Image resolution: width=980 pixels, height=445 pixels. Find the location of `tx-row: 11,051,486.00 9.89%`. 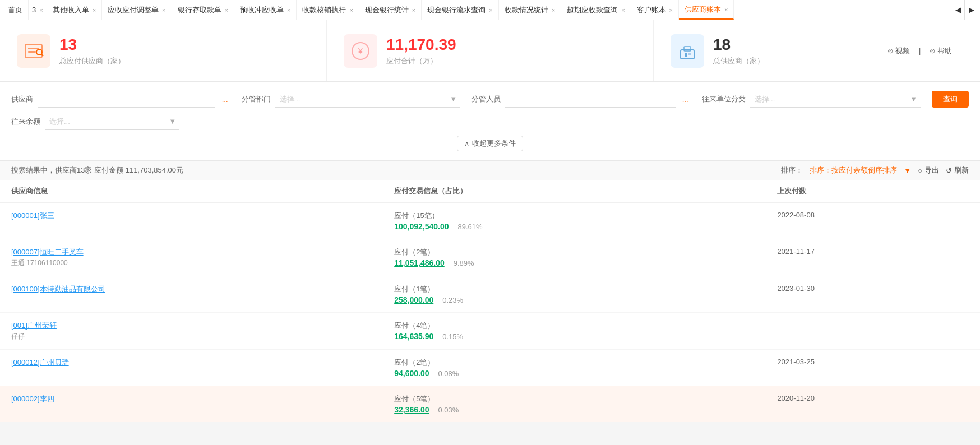

tx-row: 11,051,486.00 9.89% is located at coordinates (585, 263).